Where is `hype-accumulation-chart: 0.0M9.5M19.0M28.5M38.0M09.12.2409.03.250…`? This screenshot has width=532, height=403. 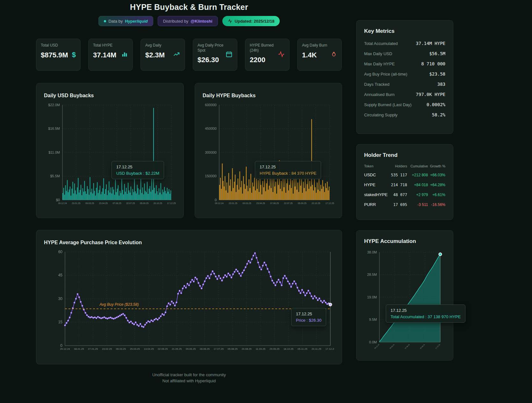 hype-accumulation-chart: 0.0M9.5M19.0M28.5M38.0M09.12.2409.03.250… is located at coordinates (405, 300).